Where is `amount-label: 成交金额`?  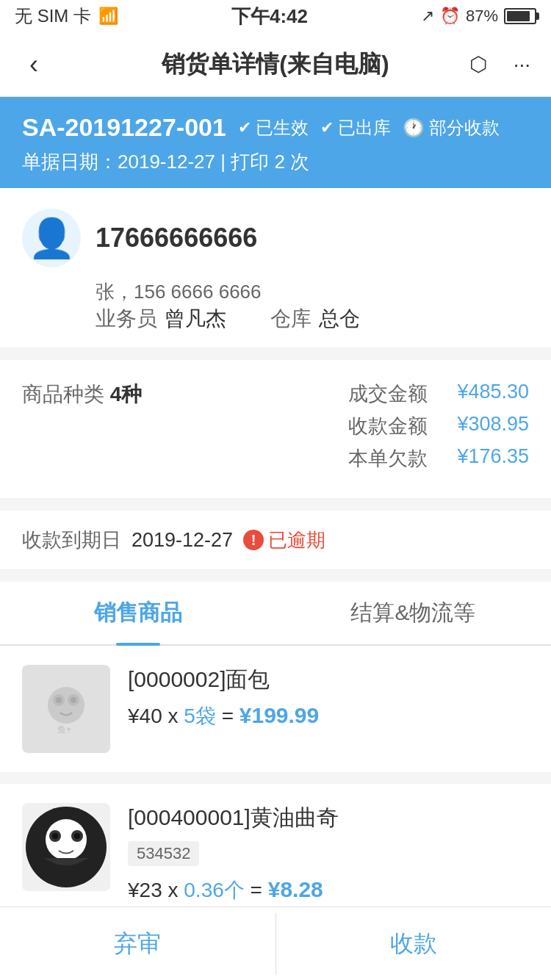
amount-label: 成交金额 is located at coordinates (388, 394).